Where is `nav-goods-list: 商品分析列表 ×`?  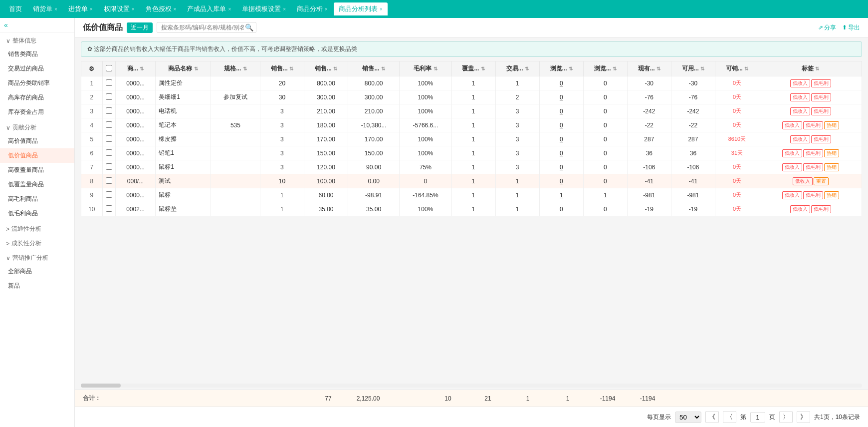 nav-goods-list: 商品分析列表 × is located at coordinates (361, 9).